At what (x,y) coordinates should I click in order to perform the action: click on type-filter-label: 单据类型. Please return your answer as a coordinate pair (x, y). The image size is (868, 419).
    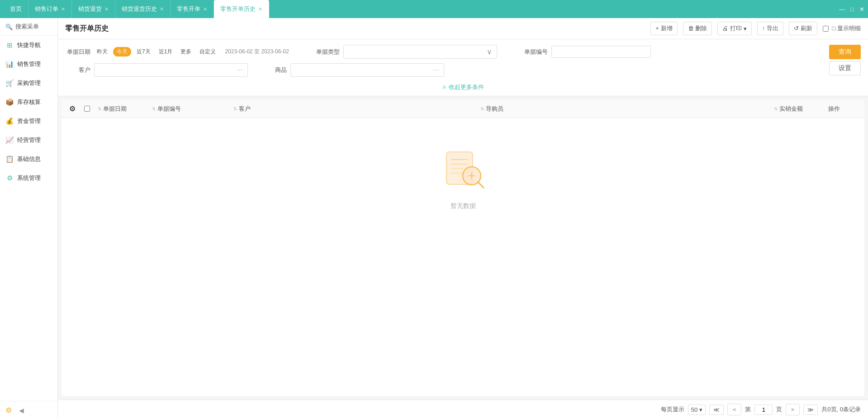
    Looking at the image, I should click on (327, 52).